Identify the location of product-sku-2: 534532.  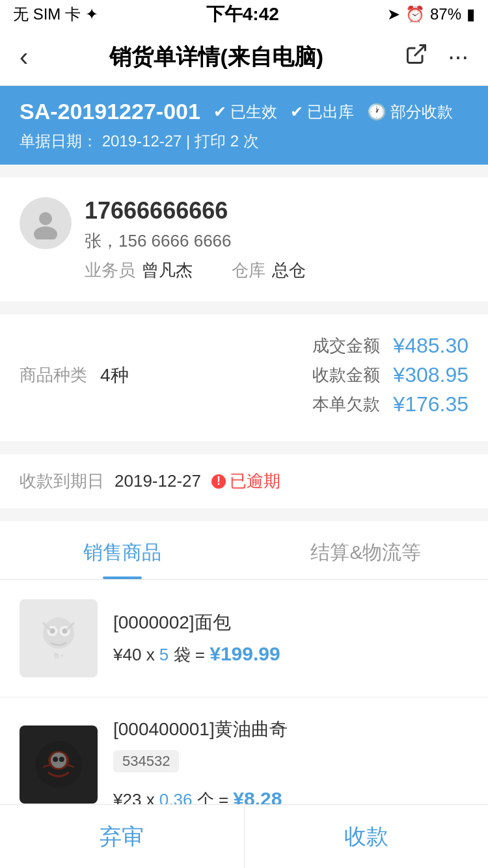
(146, 761).